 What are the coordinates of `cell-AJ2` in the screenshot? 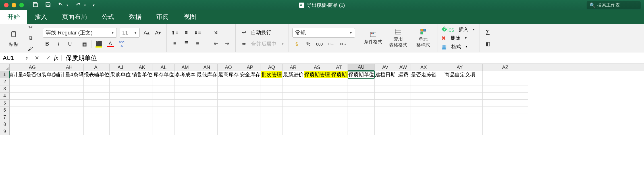 It's located at (121, 82).